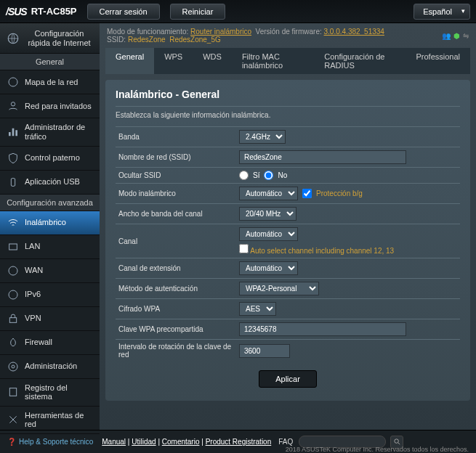 The image size is (476, 453). What do you see at coordinates (13, 367) in the screenshot?
I see `gear-icon` at bounding box center [13, 367].